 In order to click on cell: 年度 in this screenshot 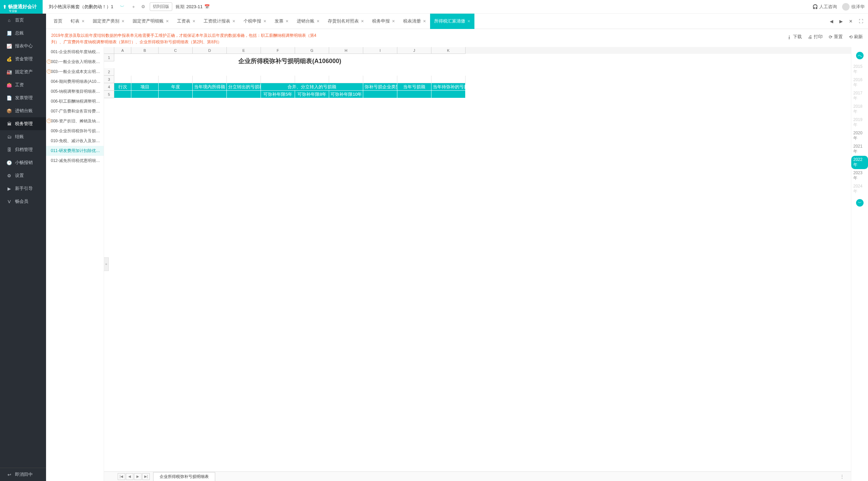, I will do `click(176, 87)`.